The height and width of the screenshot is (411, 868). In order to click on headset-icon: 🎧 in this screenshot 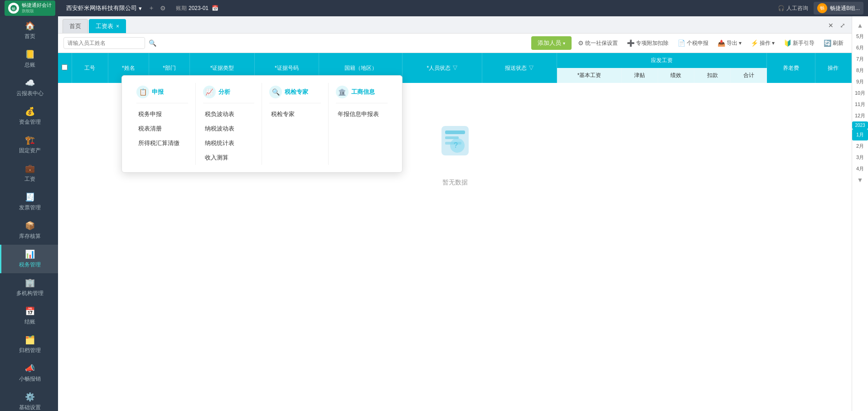, I will do `click(781, 8)`.